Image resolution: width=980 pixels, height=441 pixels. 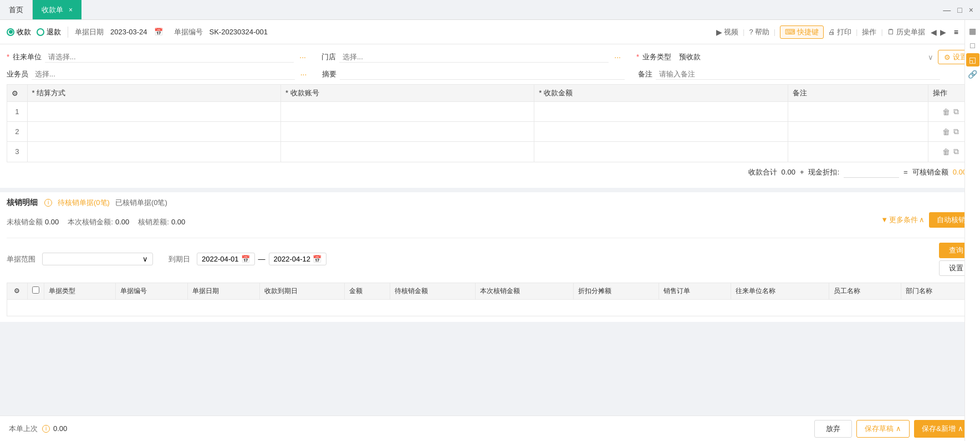 What do you see at coordinates (490, 32) in the screenshot?
I see `toolbar: 收款 退款 单据日期 2023-03-24 📅 单据编号 SK-20230324…` at bounding box center [490, 32].